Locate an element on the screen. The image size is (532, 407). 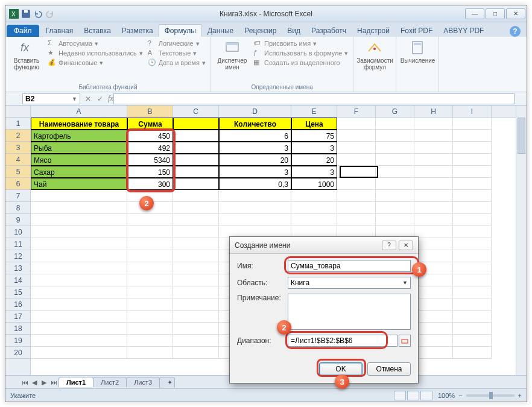
row-header: 20 is located at coordinates (18, 353).